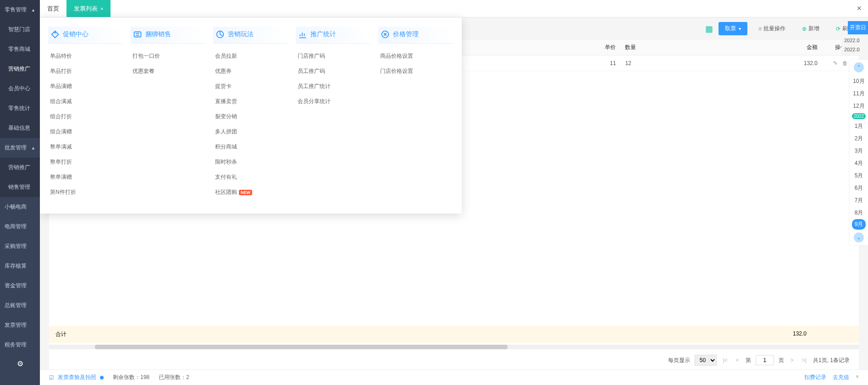 This screenshot has height=385, width=868. I want to click on qr-icon: ▦, so click(709, 29).